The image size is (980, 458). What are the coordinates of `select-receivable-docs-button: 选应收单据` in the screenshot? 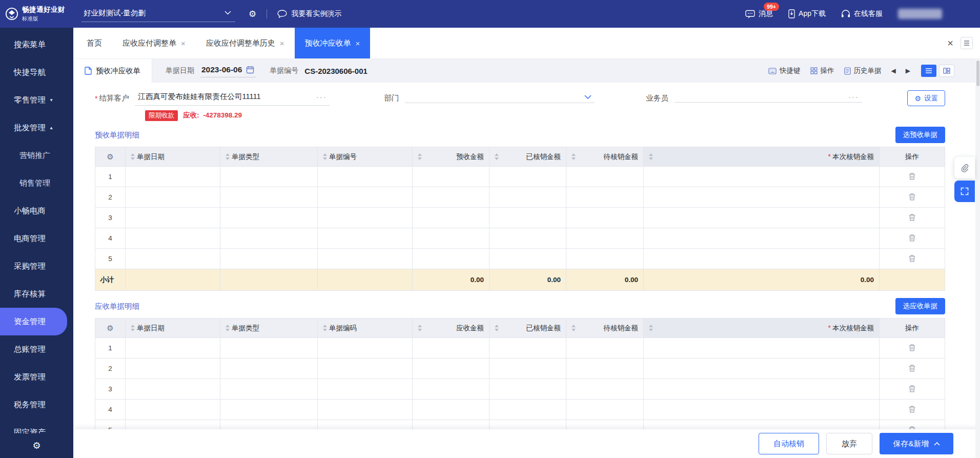 It's located at (921, 306).